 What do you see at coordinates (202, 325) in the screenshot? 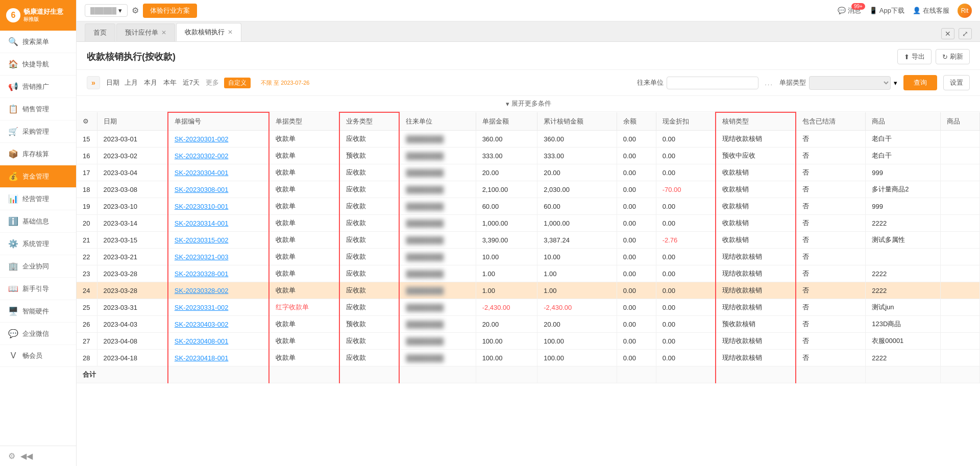
I see `sn-link: SK-20230403-002` at bounding box center [202, 325].